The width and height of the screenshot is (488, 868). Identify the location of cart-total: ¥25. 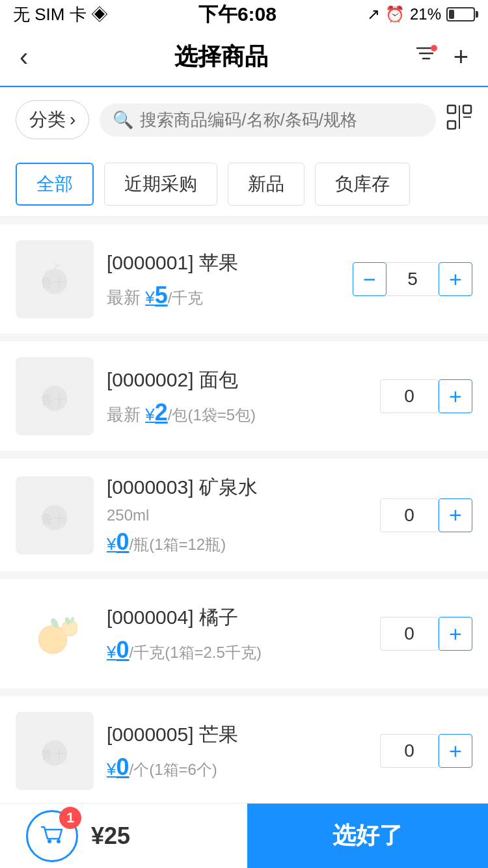
(111, 836).